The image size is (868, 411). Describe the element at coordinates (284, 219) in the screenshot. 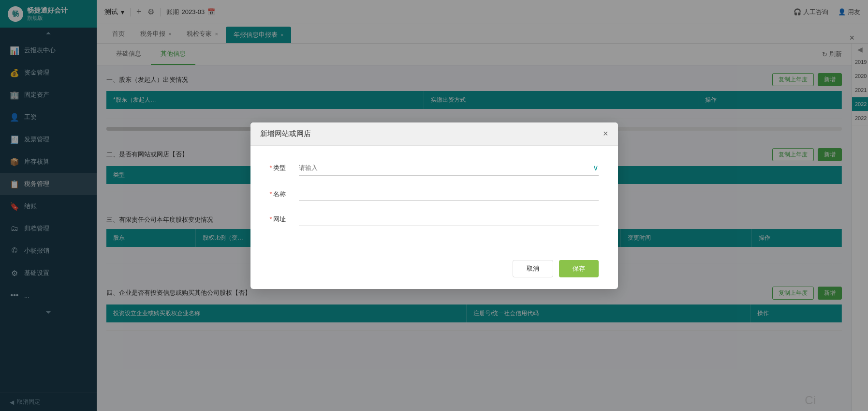

I see `dialog-url-label: *网址` at that location.